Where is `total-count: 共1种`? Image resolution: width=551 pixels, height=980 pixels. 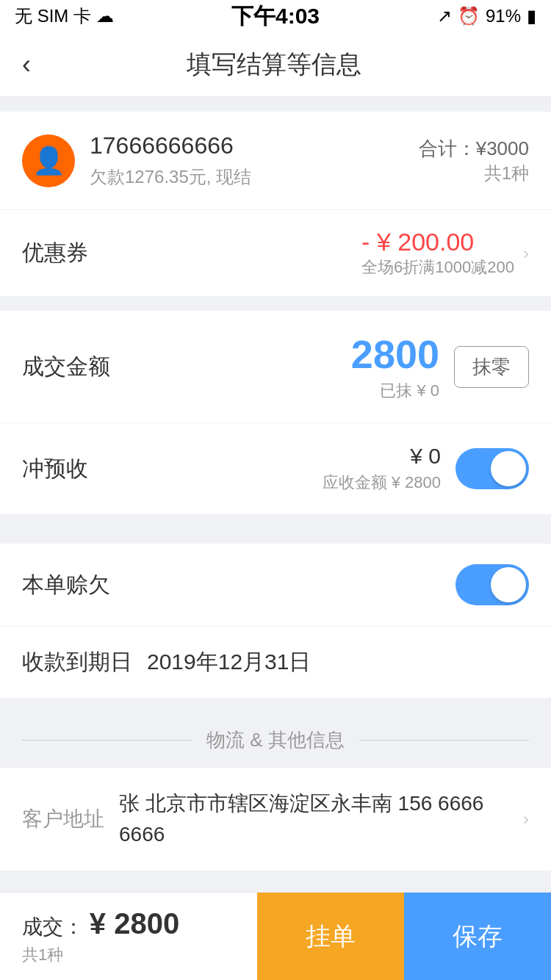 total-count: 共1种 is located at coordinates (474, 173).